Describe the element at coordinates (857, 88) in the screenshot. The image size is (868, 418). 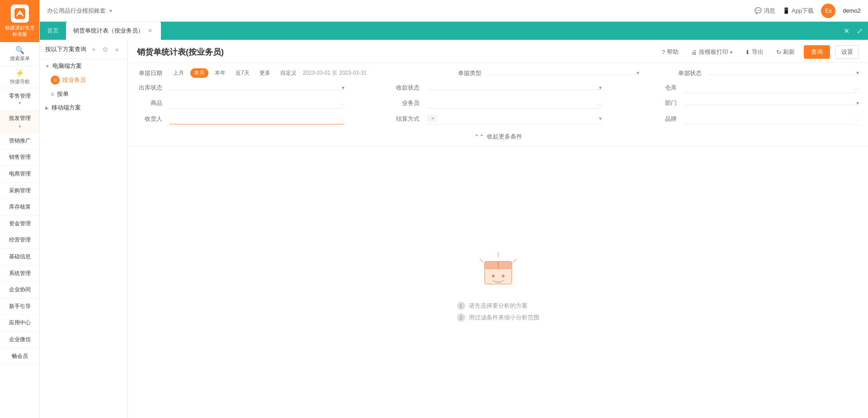
I see `warehouse-more-icon: ...` at that location.